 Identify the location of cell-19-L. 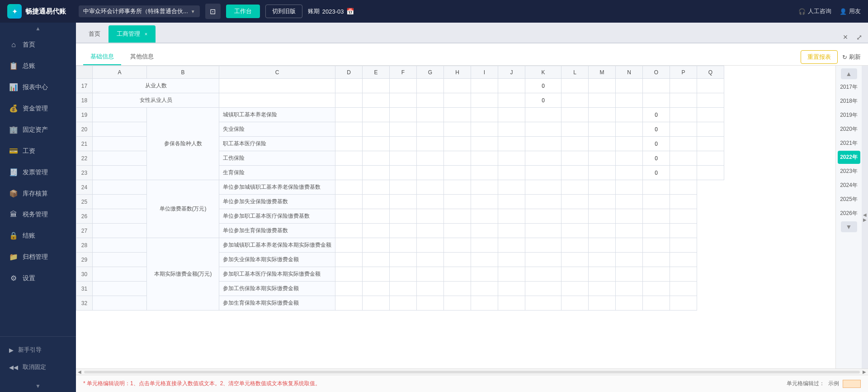
(575, 115).